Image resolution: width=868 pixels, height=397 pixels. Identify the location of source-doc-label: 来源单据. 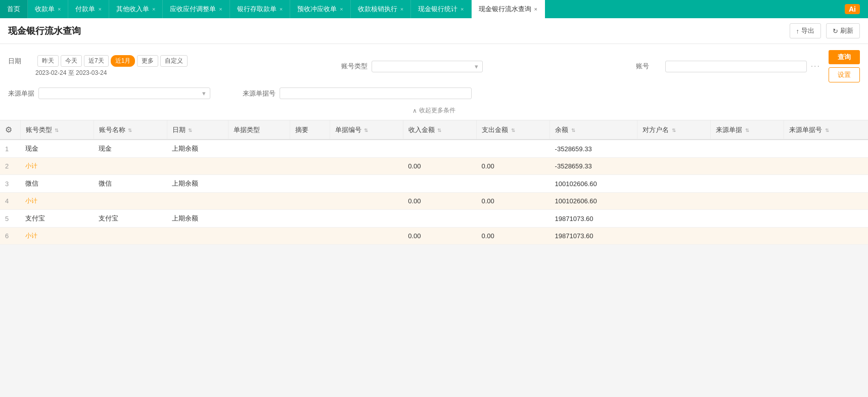
(21, 94).